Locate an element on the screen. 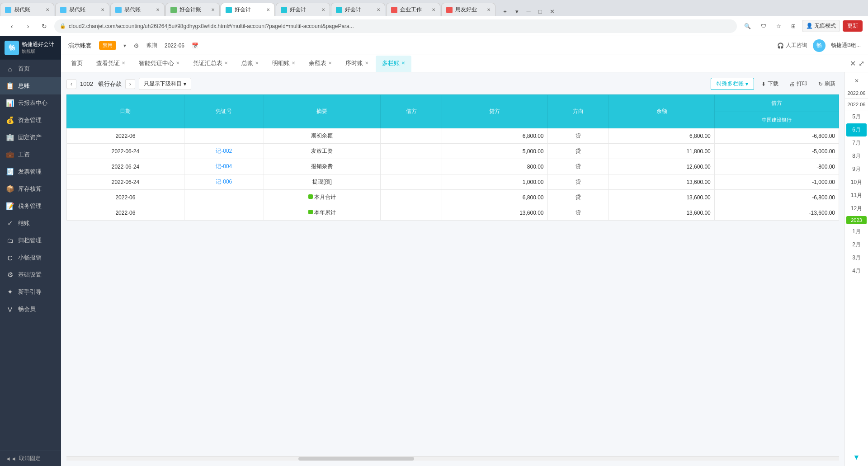 The image size is (868, 466). tab-close-9: ✕ is located at coordinates (489, 10).